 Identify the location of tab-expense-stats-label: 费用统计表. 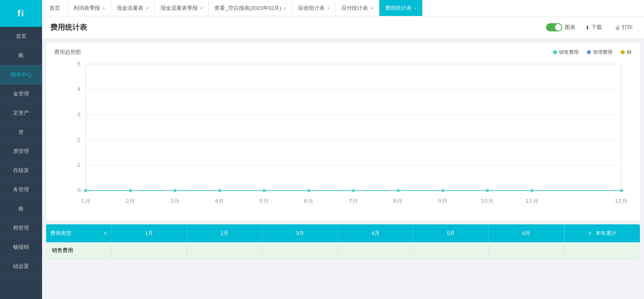
(399, 8).